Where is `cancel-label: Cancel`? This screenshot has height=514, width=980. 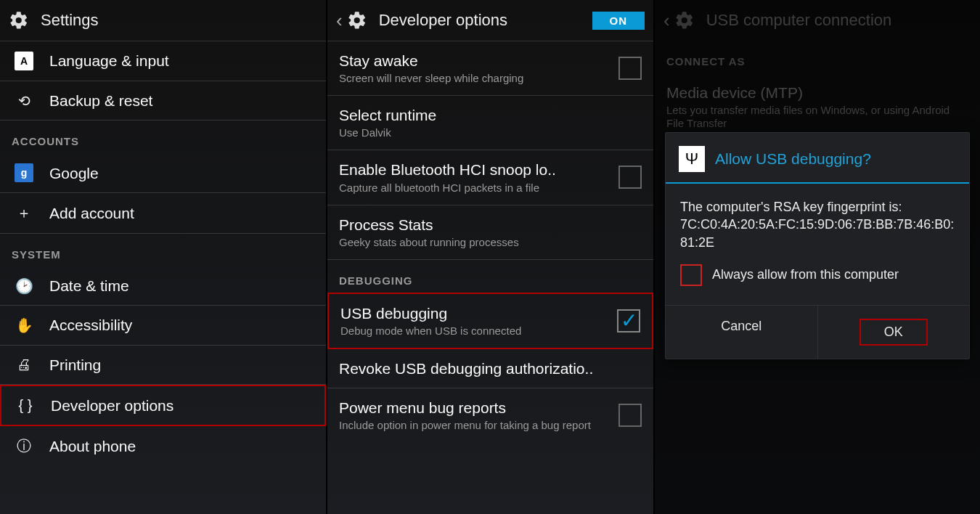 cancel-label: Cancel is located at coordinates (741, 326).